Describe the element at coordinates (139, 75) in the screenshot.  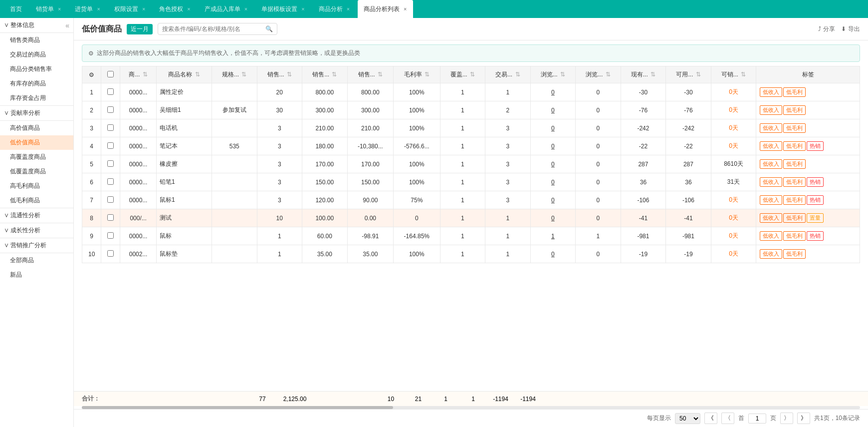
I see `col-code-header: 商... ⇅` at that location.